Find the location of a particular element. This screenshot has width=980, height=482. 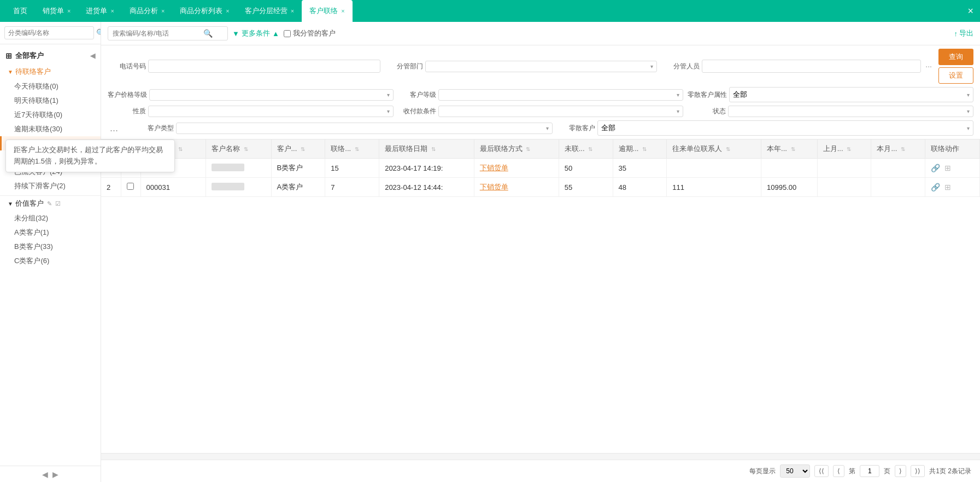

total-label: 共1页 2条记录 is located at coordinates (950, 472).